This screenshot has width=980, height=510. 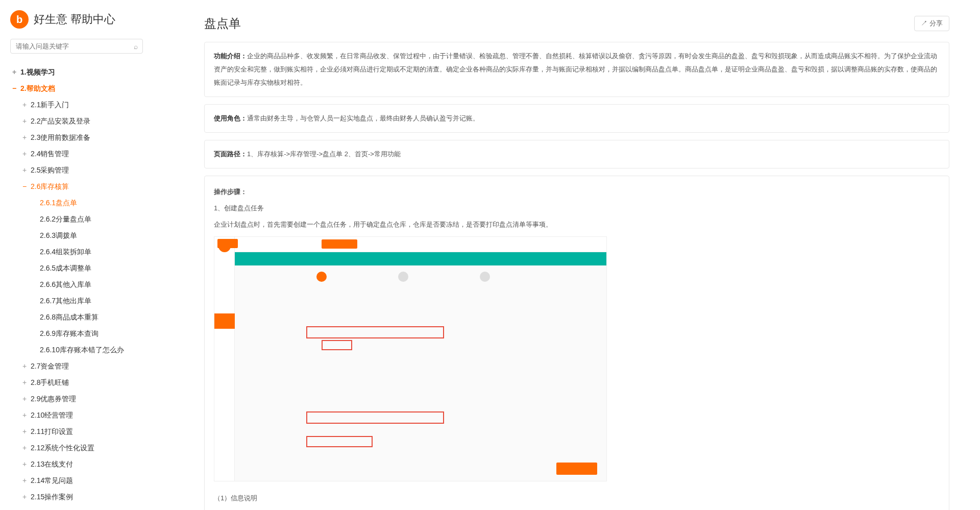 What do you see at coordinates (82, 121) in the screenshot?
I see `nav-2-2: +2.2产品安装及登录` at bounding box center [82, 121].